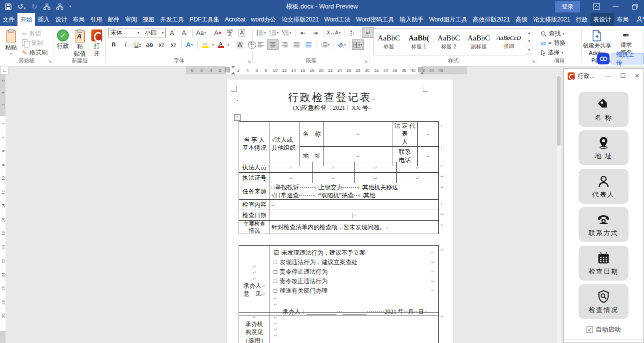 The image size is (644, 343). What do you see at coordinates (138, 45) in the screenshot?
I see `underline-button: U▾` at bounding box center [138, 45].